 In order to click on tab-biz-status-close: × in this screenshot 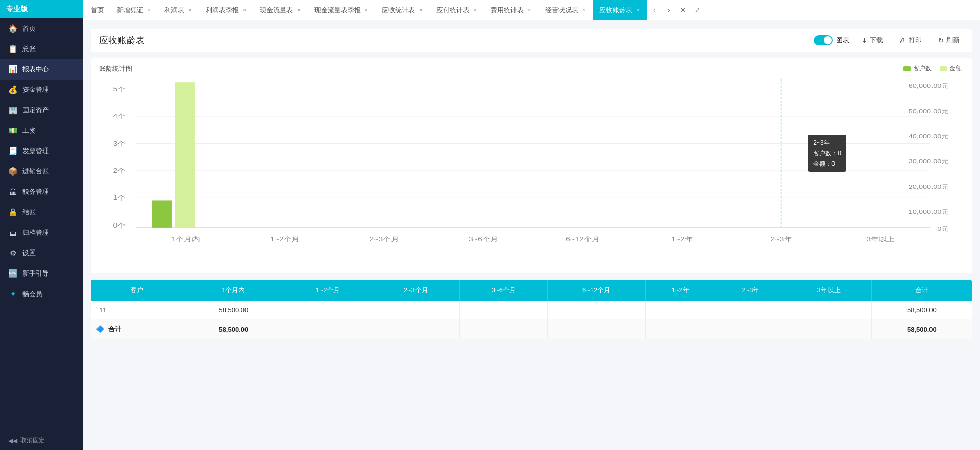, I will do `click(584, 10)`.